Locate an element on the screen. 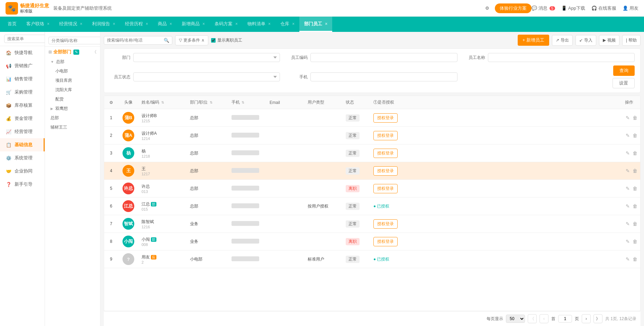 The image size is (644, 326). query-button: 查询 is located at coordinates (624, 71).